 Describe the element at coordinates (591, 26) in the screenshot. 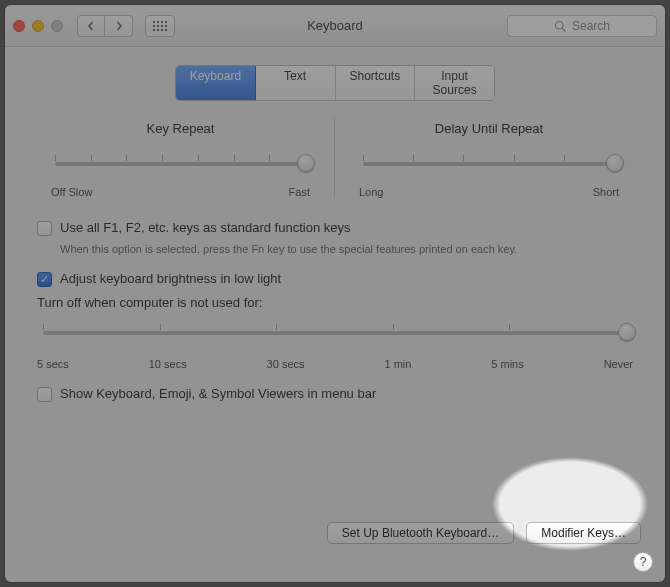

I see `search-placeholder: Search` at that location.